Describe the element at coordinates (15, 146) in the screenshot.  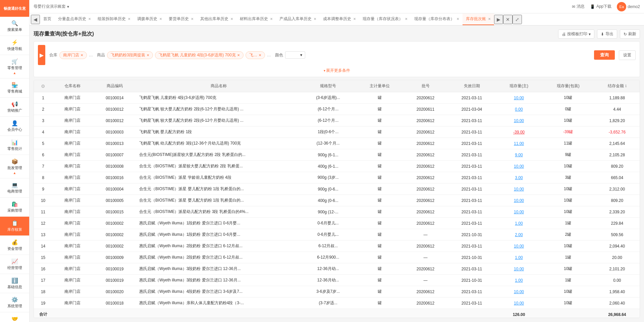
I see `sidebar-item-retail-stats: 📊 零售统计` at that location.